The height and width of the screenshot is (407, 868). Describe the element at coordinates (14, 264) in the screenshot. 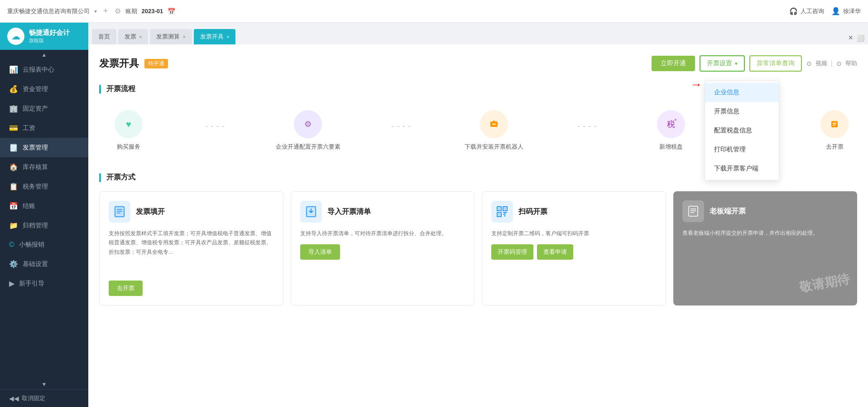

I see `jichushezhi-icon: ⚙️` at that location.